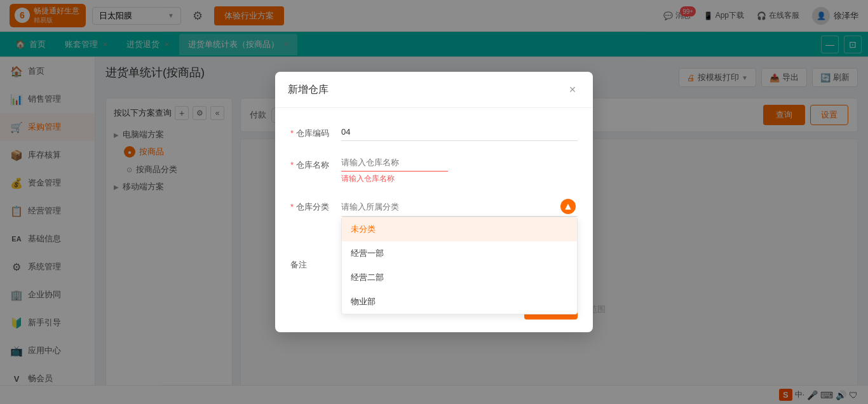  I want to click on category-input, so click(450, 207).